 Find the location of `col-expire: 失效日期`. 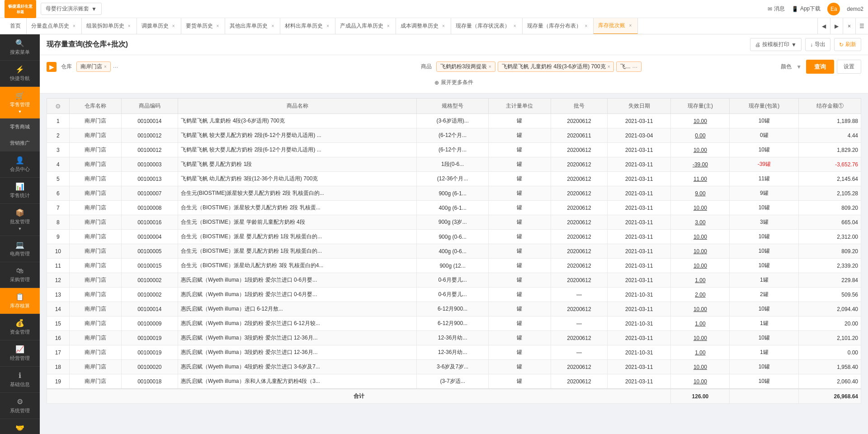

col-expire: 失效日期 is located at coordinates (639, 106).